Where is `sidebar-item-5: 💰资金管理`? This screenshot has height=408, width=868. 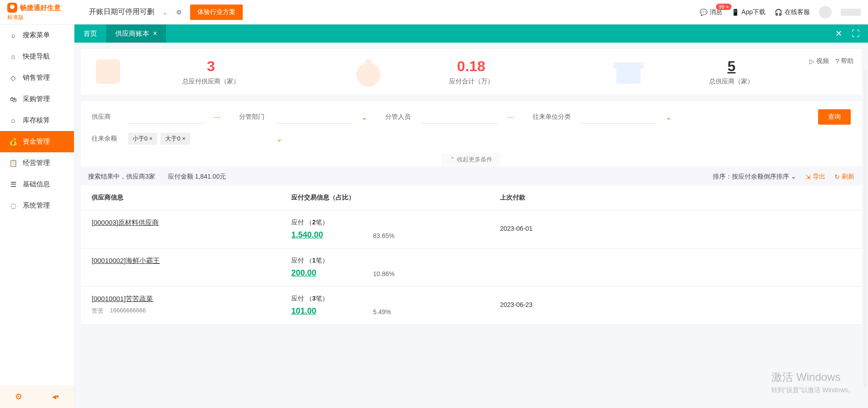
sidebar-item-5: 💰资金管理 is located at coordinates (37, 141).